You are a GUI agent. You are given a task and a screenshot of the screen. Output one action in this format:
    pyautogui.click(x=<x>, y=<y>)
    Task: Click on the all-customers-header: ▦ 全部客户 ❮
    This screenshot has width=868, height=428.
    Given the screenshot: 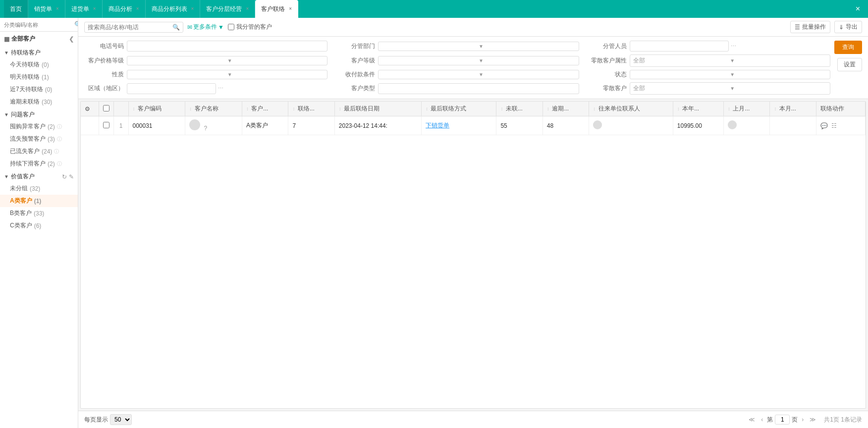 What is the action you would take?
    pyautogui.click(x=39, y=39)
    